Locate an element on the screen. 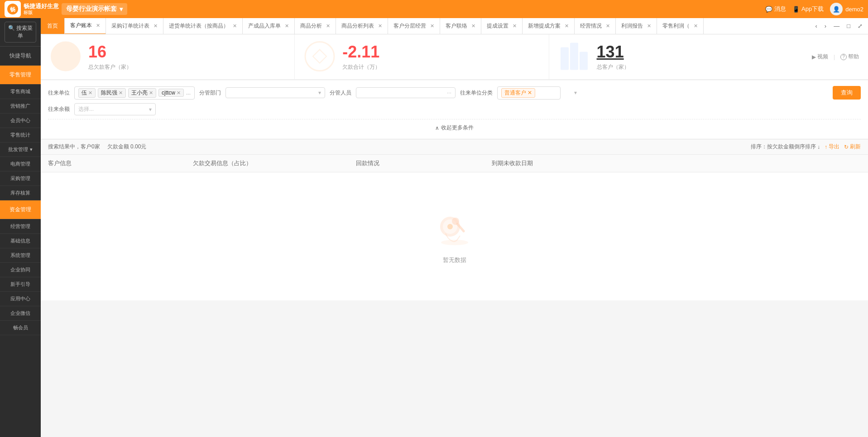 The width and height of the screenshot is (868, 437). tab-close-customer-book: ✕ is located at coordinates (98, 25).